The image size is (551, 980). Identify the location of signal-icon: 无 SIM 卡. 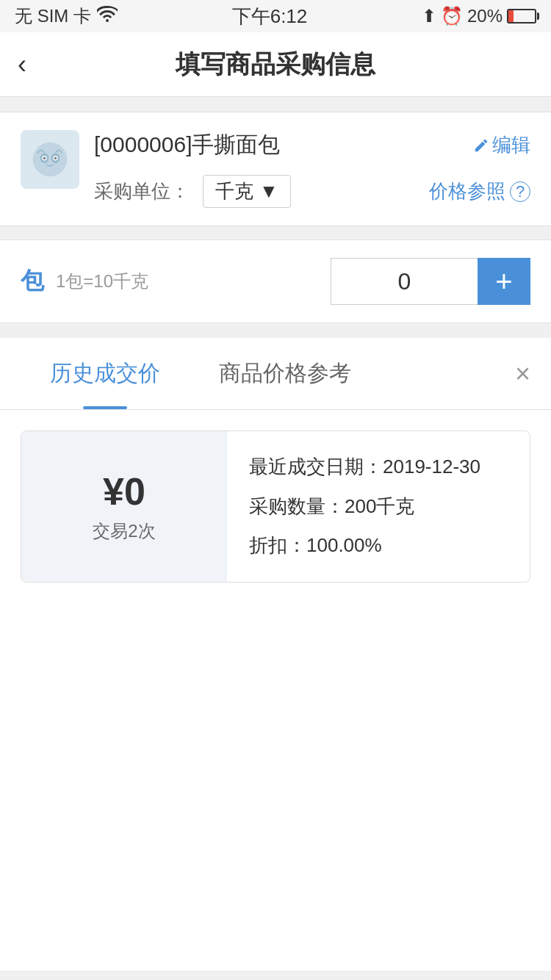
(53, 16).